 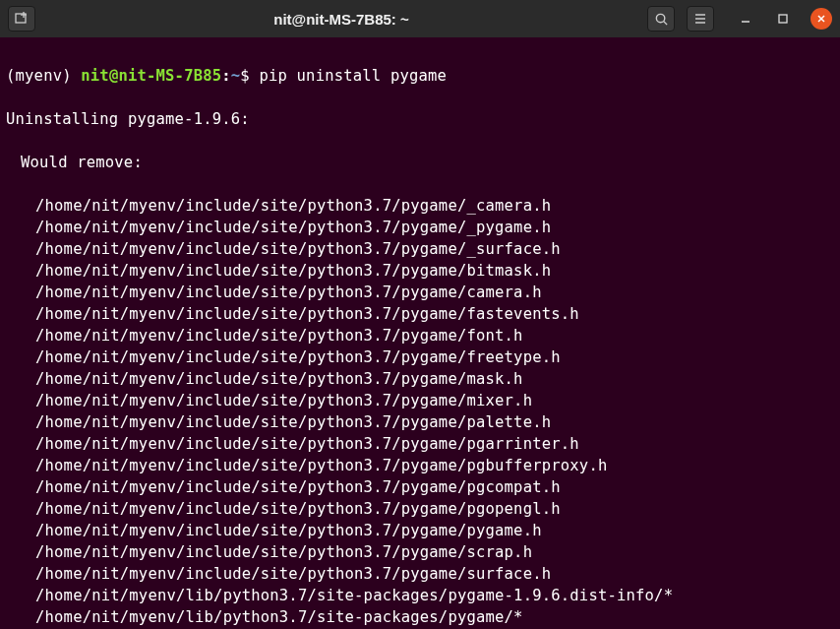 What do you see at coordinates (700, 19) in the screenshot?
I see `hamburger-icon` at bounding box center [700, 19].